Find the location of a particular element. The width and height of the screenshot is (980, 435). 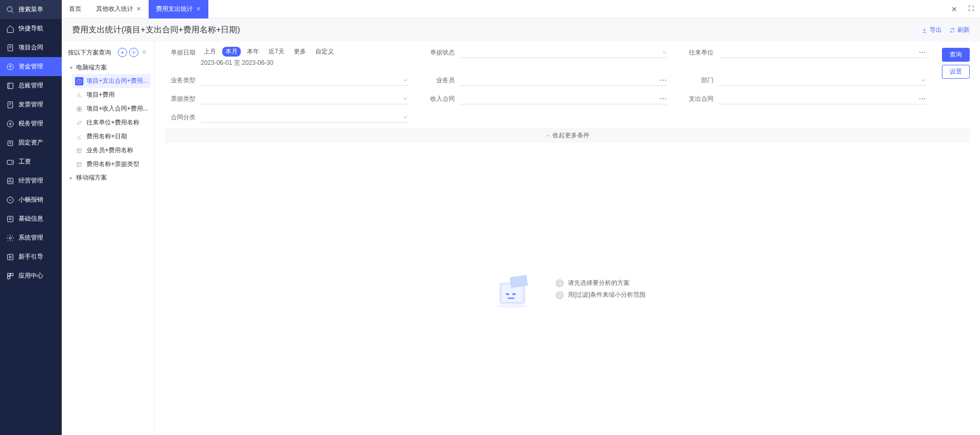

income-contract-lookup: ⋯ is located at coordinates (564, 99).